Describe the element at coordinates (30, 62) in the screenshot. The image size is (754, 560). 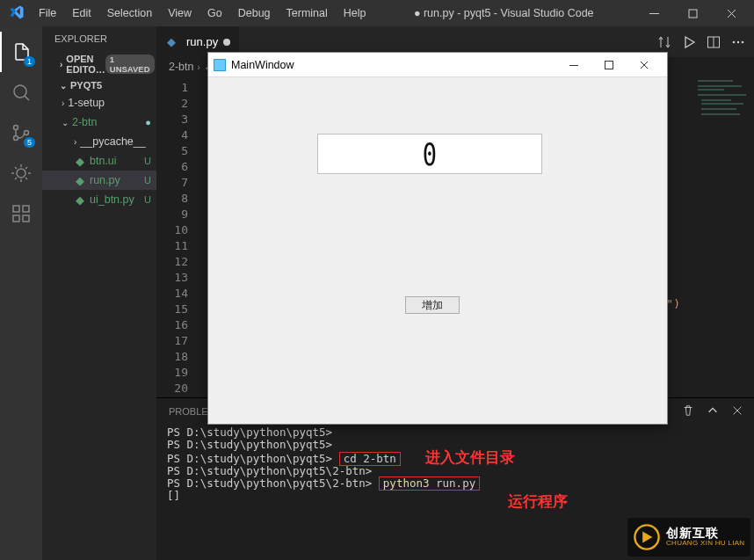
I see `files-badge: 1` at that location.